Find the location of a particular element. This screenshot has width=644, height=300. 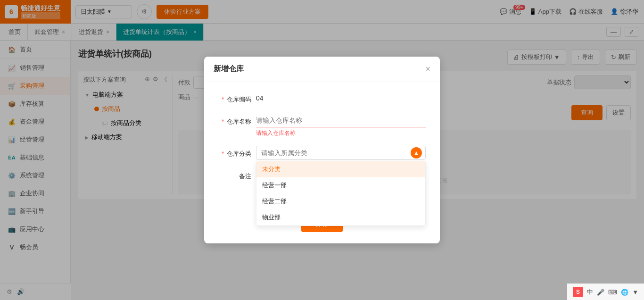

settings-bottom-icon: ▼ is located at coordinates (636, 292).